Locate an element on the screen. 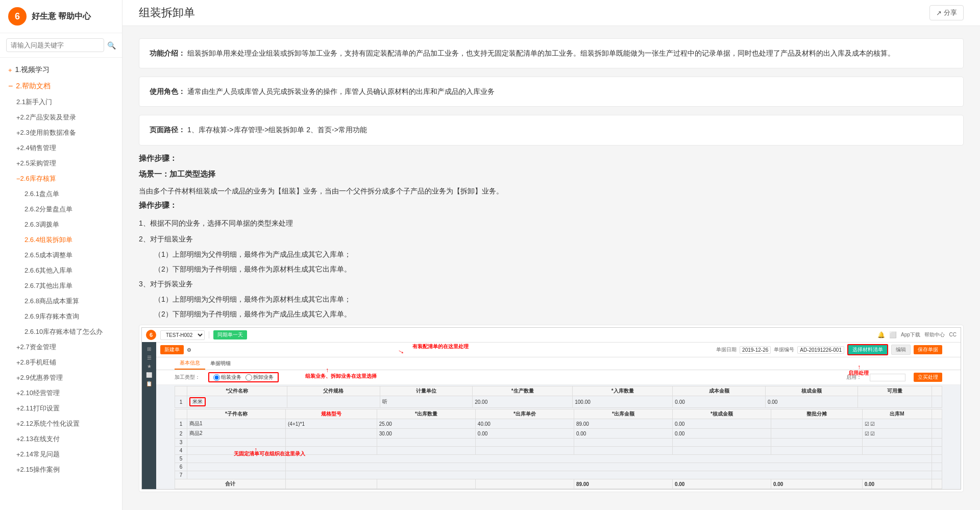 This screenshot has height=510, width=980. mock-date-value: 2019-12-26 is located at coordinates (755, 350).